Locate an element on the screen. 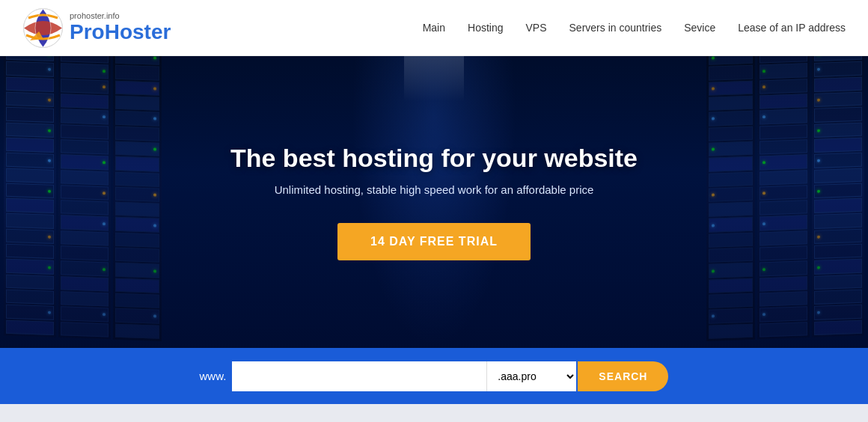 The image size is (868, 422). header: prohoster.info ProHoster Main Hosting VP… is located at coordinates (434, 28).